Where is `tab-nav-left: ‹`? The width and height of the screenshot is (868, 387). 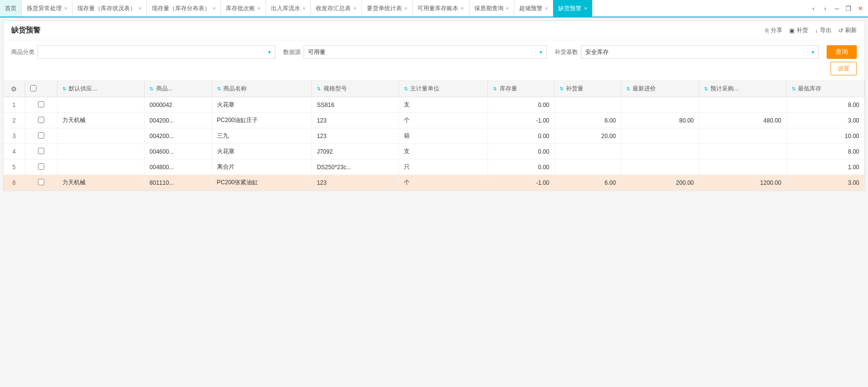 tab-nav-left: ‹ is located at coordinates (814, 8).